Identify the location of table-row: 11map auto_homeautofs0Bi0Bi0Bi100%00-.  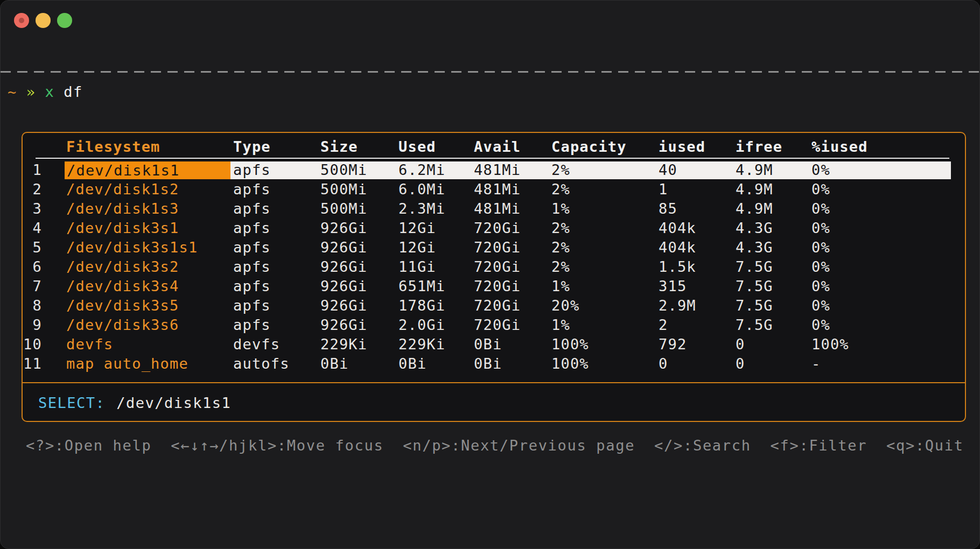
(494, 364).